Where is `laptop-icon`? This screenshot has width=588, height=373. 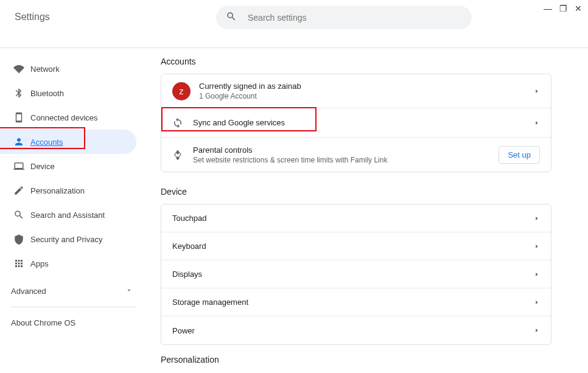
laptop-icon is located at coordinates (22, 166).